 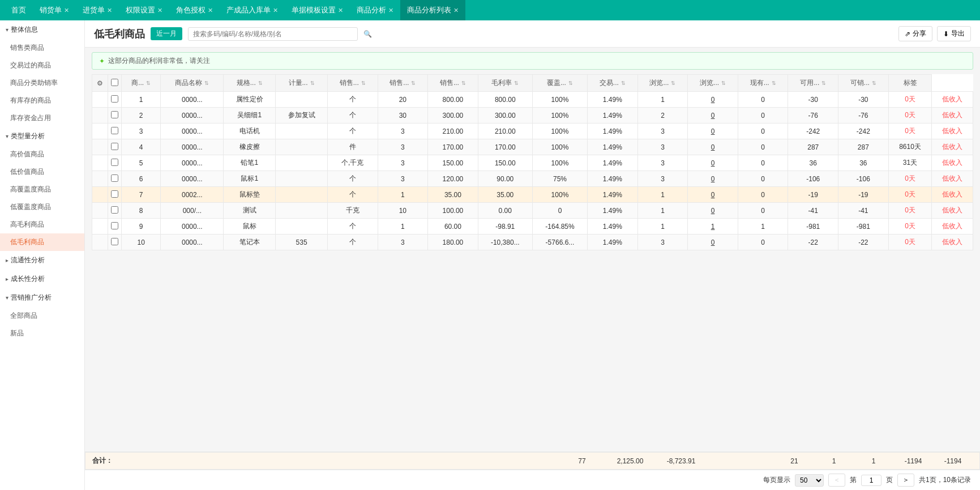 What do you see at coordinates (42, 333) in the screenshot?
I see `sidebar-item-new-goods: 新品` at bounding box center [42, 333].